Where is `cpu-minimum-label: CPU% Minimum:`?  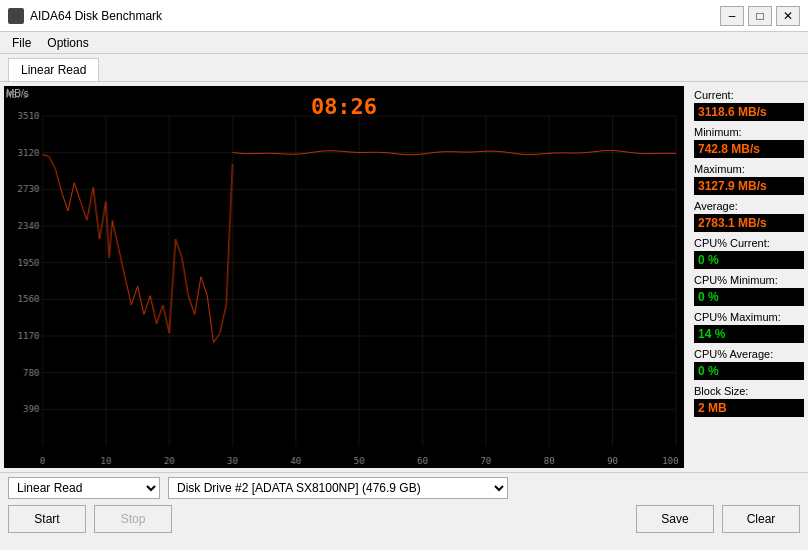 cpu-minimum-label: CPU% Minimum: is located at coordinates (748, 280).